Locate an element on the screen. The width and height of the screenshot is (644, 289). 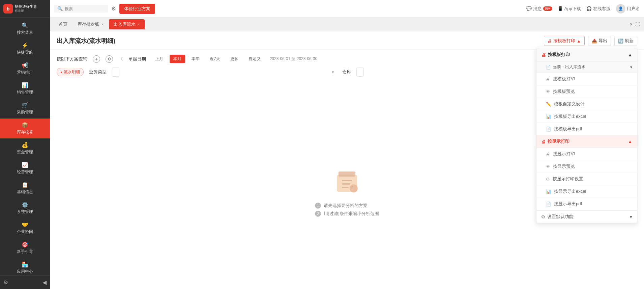
filter-add-button: + is located at coordinates (96, 59).